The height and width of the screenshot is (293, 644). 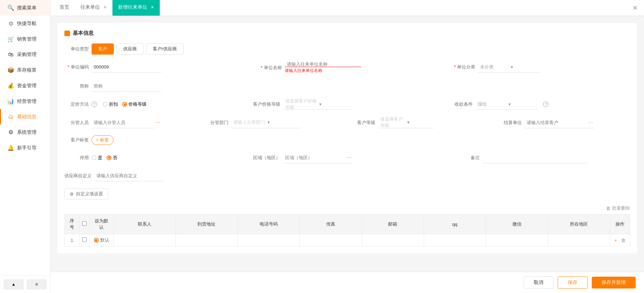 I want to click on pricing-field: 定价方法 ? 折扣 价格等级, so click(x=155, y=104).